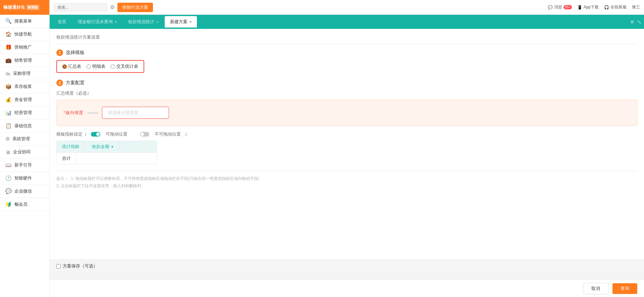 The width and height of the screenshot is (644, 297). What do you see at coordinates (632, 22) in the screenshot?
I see `close-window-icon: ✕` at bounding box center [632, 22].